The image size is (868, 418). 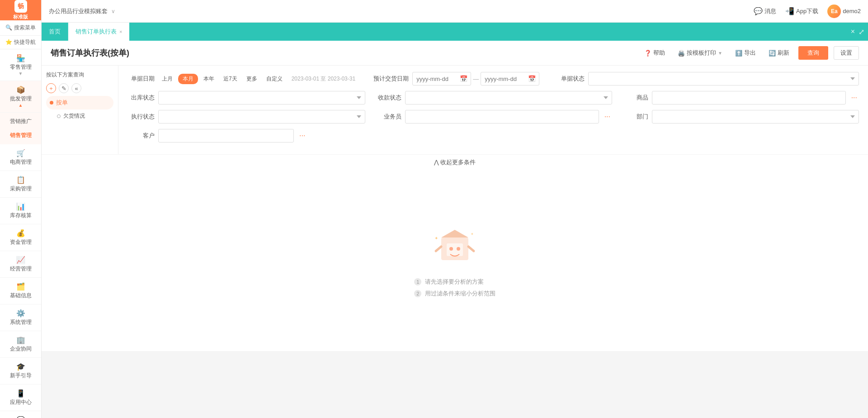 I want to click on settings-button: 设置, so click(x=846, y=53).